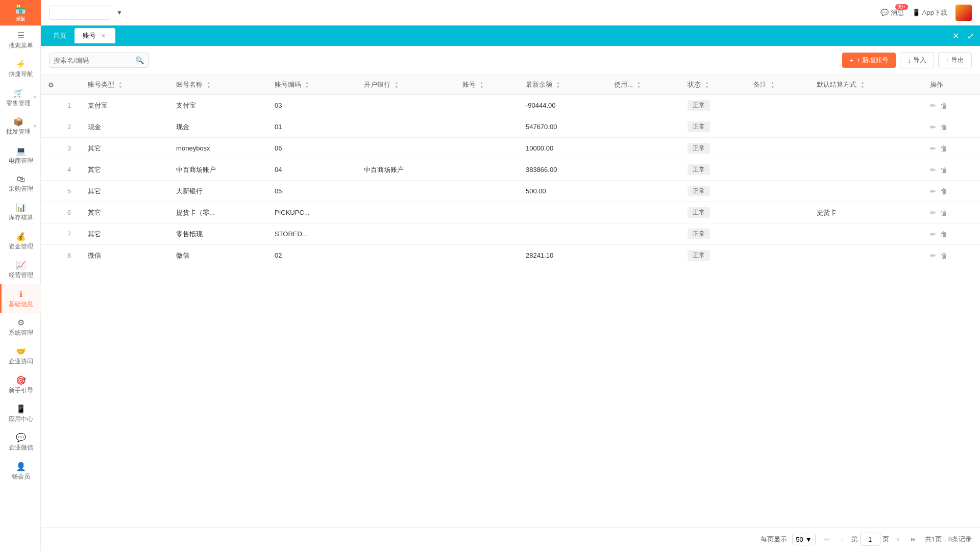 The width and height of the screenshot is (980, 551). Describe the element at coordinates (715, 85) in the screenshot. I see `col-status: 状态 ▲▼` at that location.